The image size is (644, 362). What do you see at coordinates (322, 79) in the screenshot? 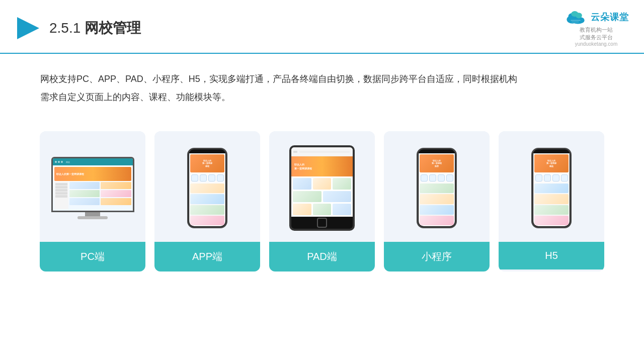
I see `description-line1: 网校支持PC、APP、PAD、小程序、H5，实现多端打通，产品各终端自由切换，数…` at bounding box center [322, 79].